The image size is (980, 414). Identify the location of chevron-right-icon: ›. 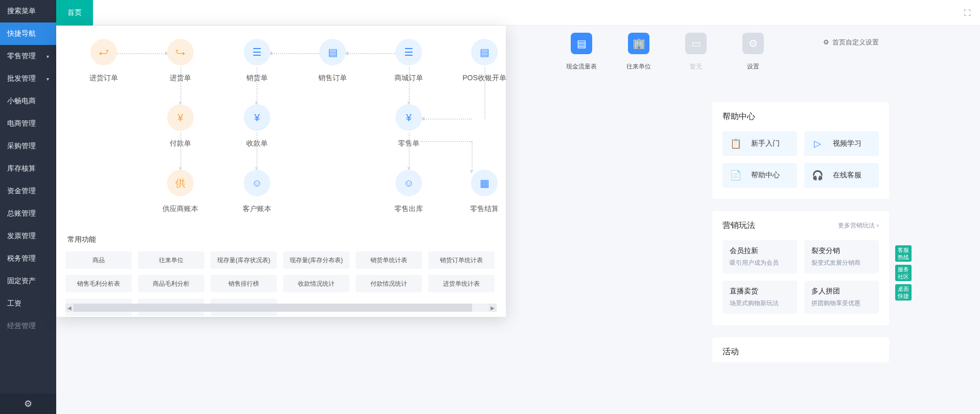
(878, 225).